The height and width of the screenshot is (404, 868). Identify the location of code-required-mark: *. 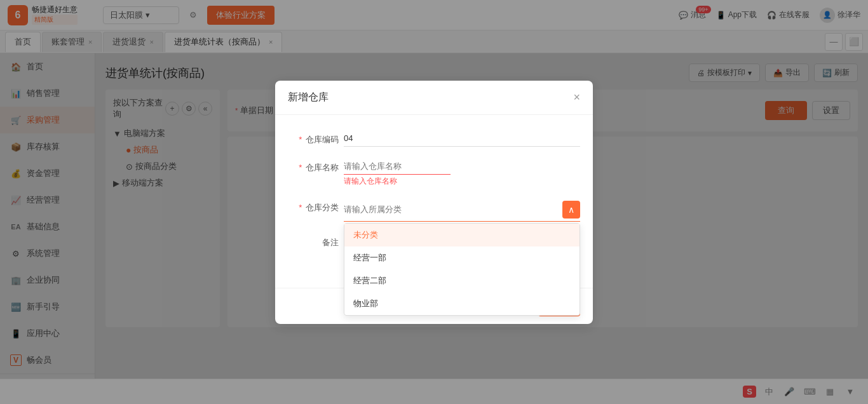
(300, 140).